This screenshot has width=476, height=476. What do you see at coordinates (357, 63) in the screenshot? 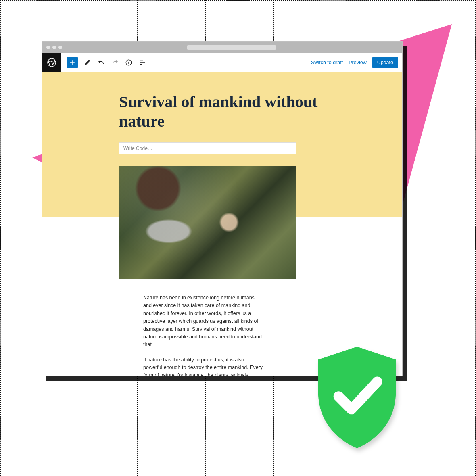
I see `preview-link: Preview` at bounding box center [357, 63].